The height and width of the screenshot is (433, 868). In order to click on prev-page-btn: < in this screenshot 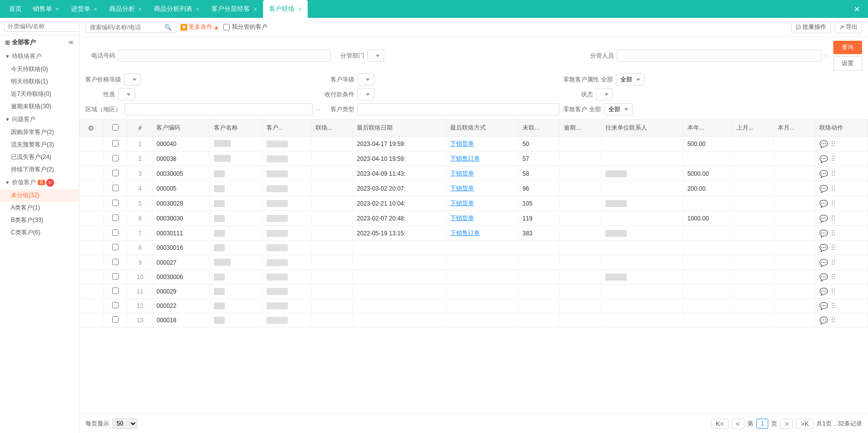, I will do `click(738, 424)`.